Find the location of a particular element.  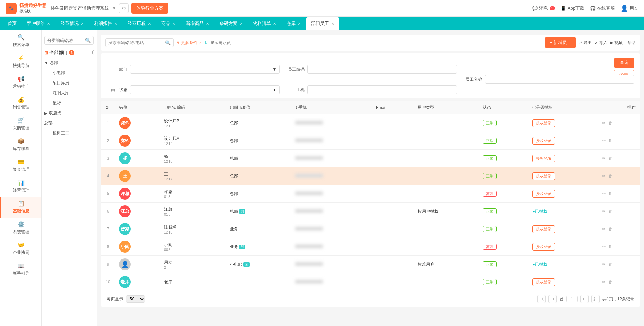

dropdown-arrow-icon: ▼ is located at coordinates (114, 8).